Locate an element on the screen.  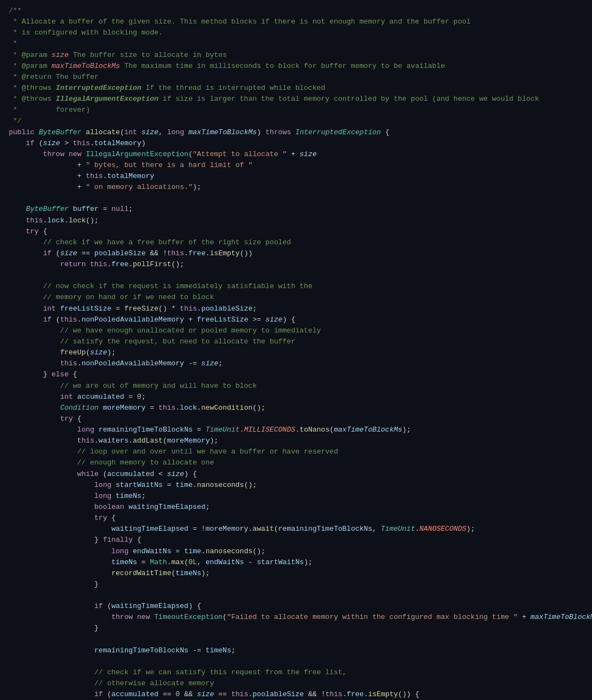
code-line: public ByteBuffer allocate(int size, lon… is located at coordinates (299, 133).